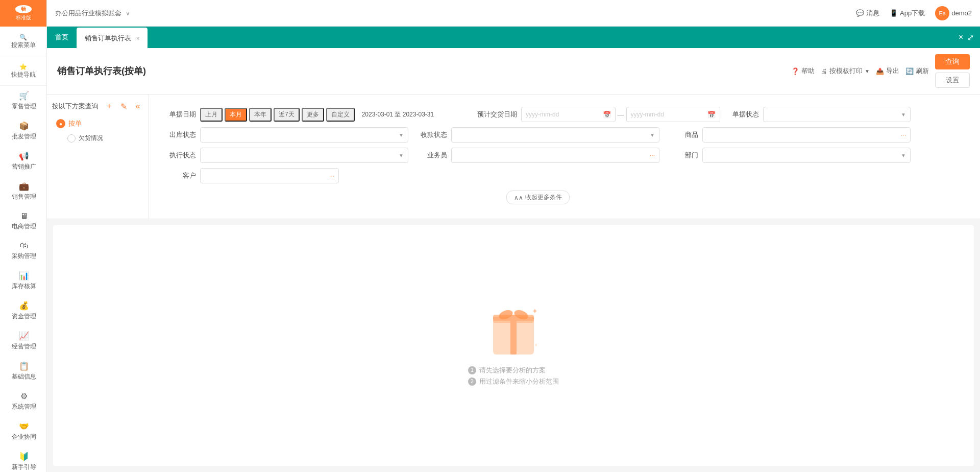 Image resolution: width=980 pixels, height=472 pixels. Describe the element at coordinates (621, 114) in the screenshot. I see `expected-date-range: yyyy-mm-dd 📅 — yyyy-mm-dd 📅` at that location.